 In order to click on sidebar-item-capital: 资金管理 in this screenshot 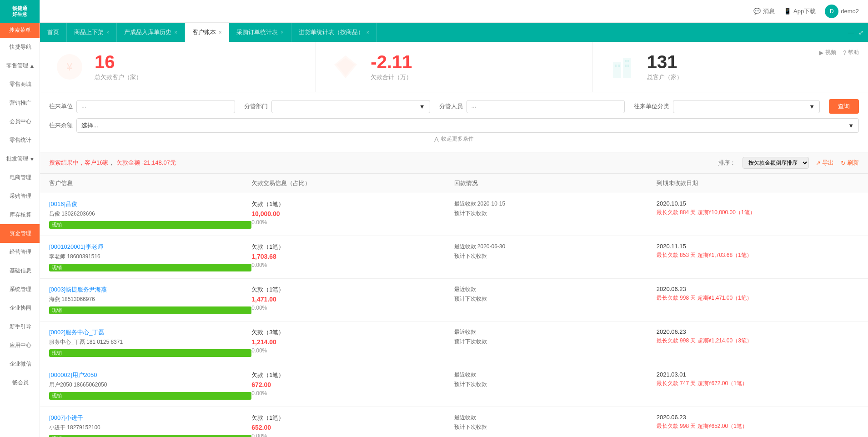, I will do `click(20, 234)`.